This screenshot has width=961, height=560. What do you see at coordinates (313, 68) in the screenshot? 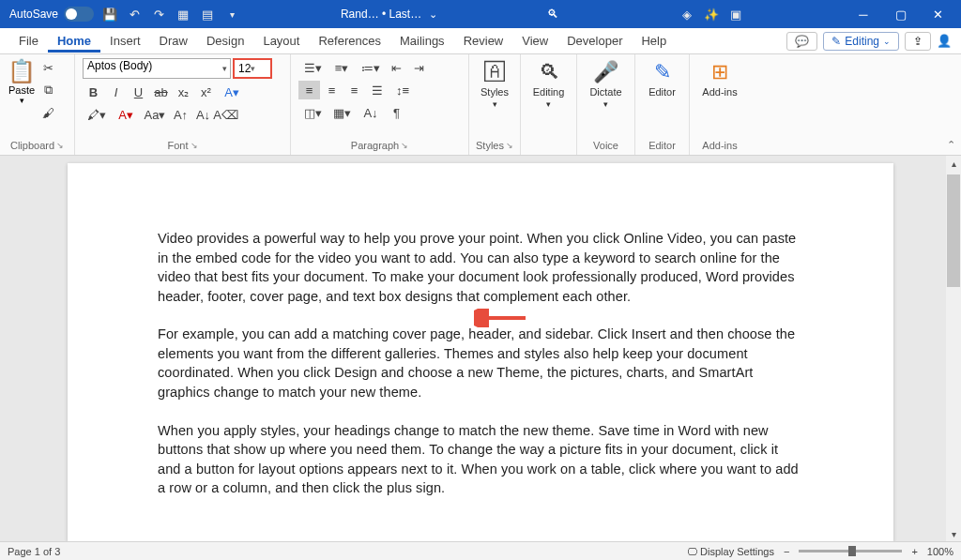
I see `bullets-button: ☰▾` at bounding box center [313, 68].